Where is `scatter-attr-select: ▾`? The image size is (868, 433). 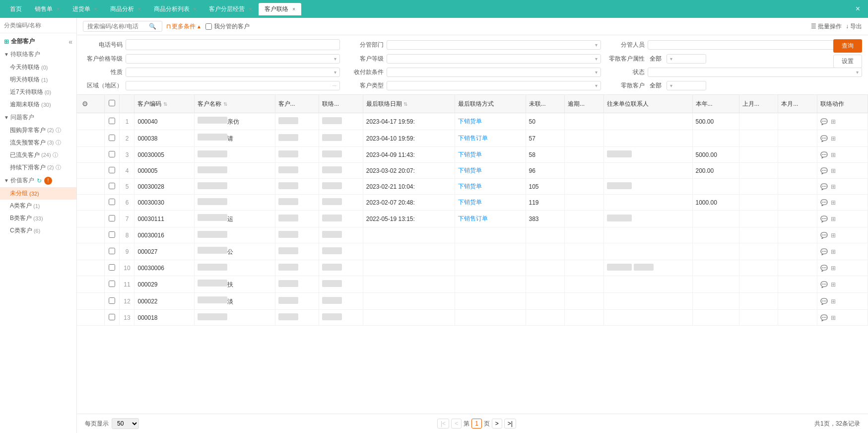 scatter-attr-select: ▾ is located at coordinates (686, 59).